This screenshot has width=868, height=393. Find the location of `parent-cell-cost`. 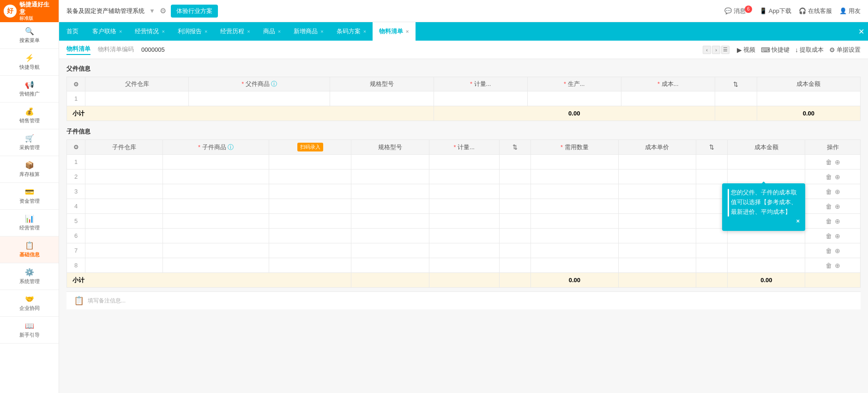

parent-cell-cost is located at coordinates (668, 99).